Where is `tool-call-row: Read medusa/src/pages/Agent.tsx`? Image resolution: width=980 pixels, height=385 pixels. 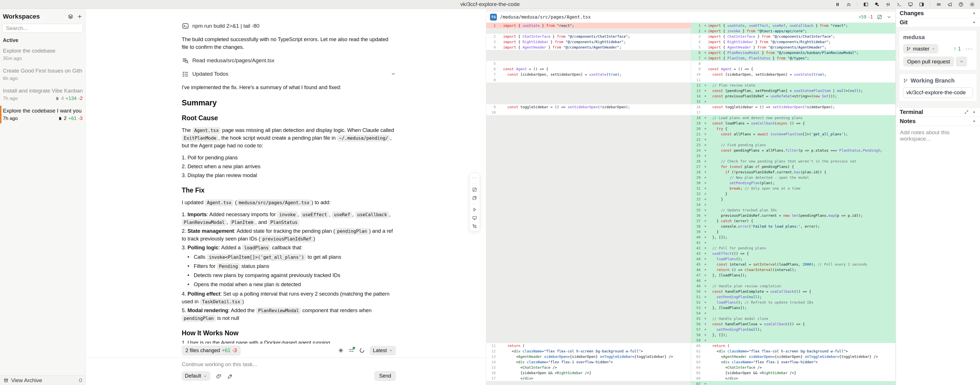
tool-call-row: Read medusa/src/pages/Agent.tsx is located at coordinates (289, 60).